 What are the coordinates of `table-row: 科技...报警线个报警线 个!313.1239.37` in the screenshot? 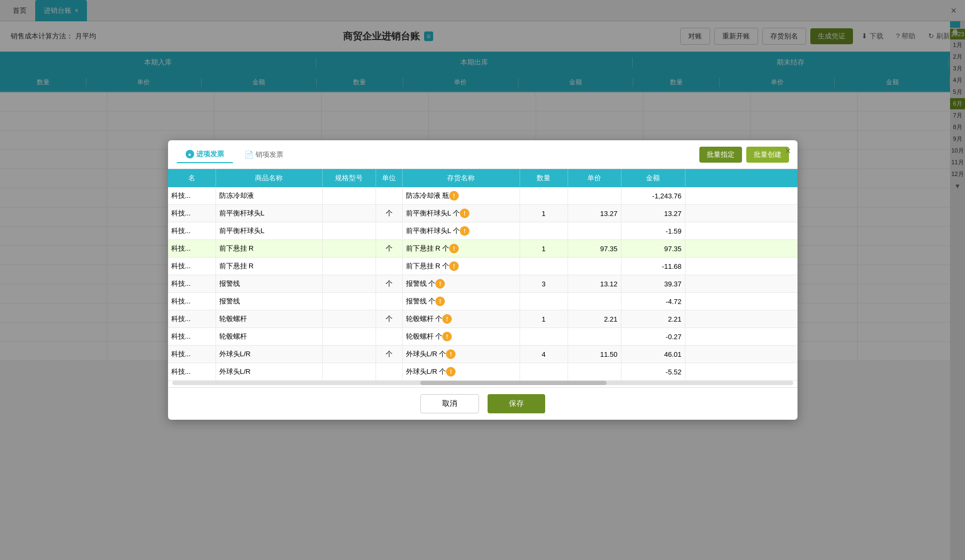 It's located at (483, 284).